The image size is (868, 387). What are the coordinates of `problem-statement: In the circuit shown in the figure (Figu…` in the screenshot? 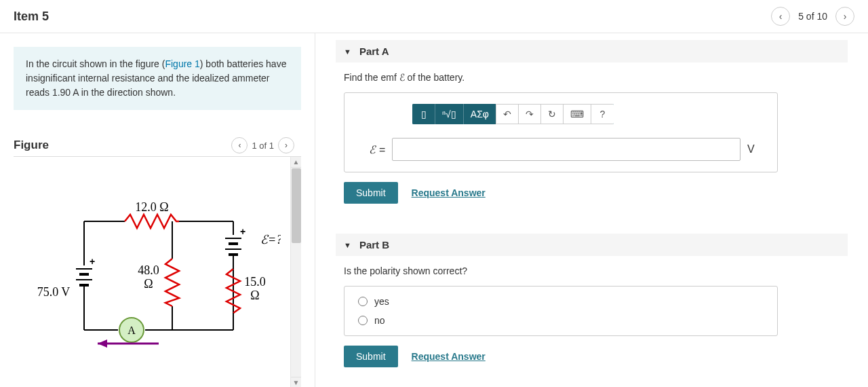 It's located at (157, 79).